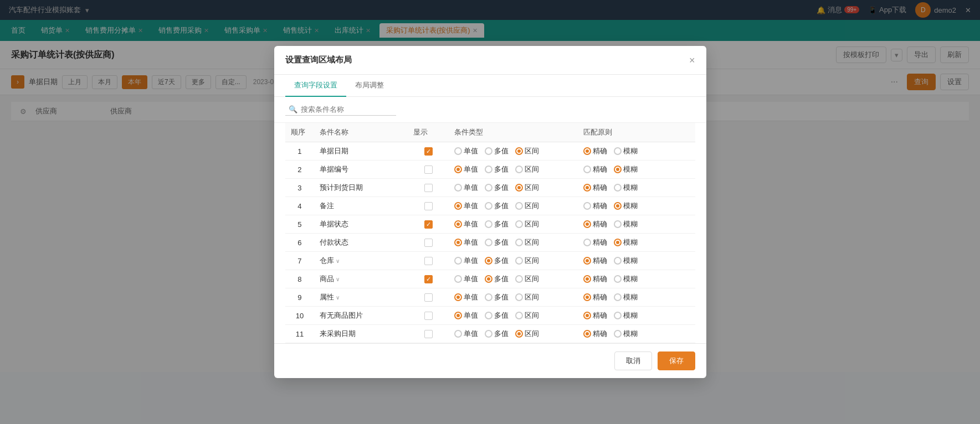 This screenshot has height=424, width=980. I want to click on radio-type-单值-row4: 单值, so click(466, 224).